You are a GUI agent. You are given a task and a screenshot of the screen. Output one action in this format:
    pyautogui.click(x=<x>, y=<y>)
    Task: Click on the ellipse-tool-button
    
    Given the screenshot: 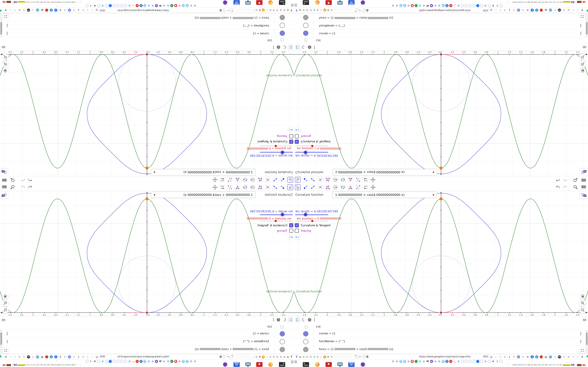 What is the action you would take?
    pyautogui.click(x=343, y=180)
    